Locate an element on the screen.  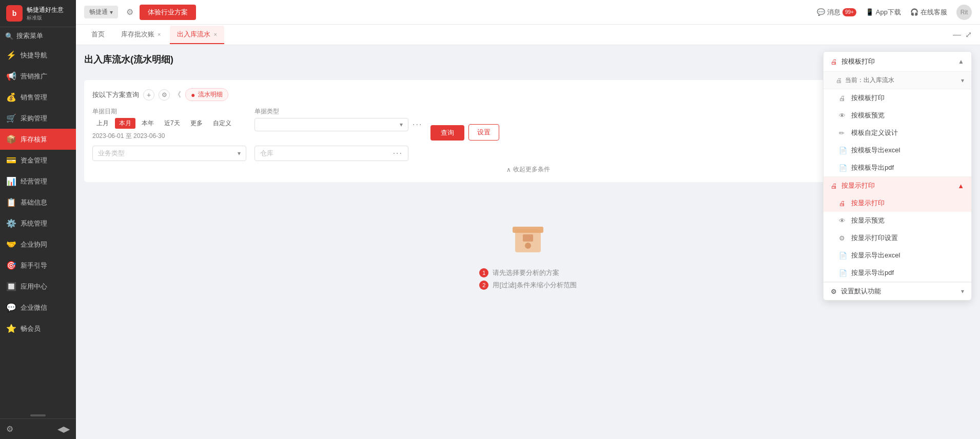
filter-group-doctype: 单据类型 ▾ ··· is located at coordinates (339, 119).